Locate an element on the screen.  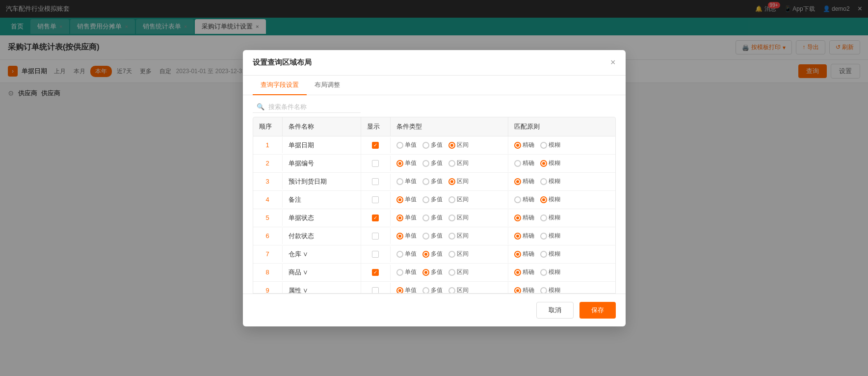
dialog-header: 设置查询区域布局 × is located at coordinates (434, 63).